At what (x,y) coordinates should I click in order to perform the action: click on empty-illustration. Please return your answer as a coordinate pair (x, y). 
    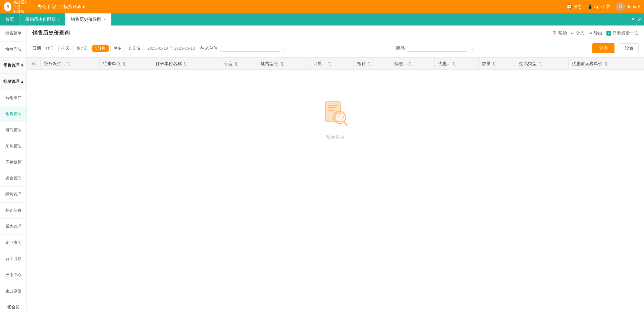
    Looking at the image, I should click on (335, 113).